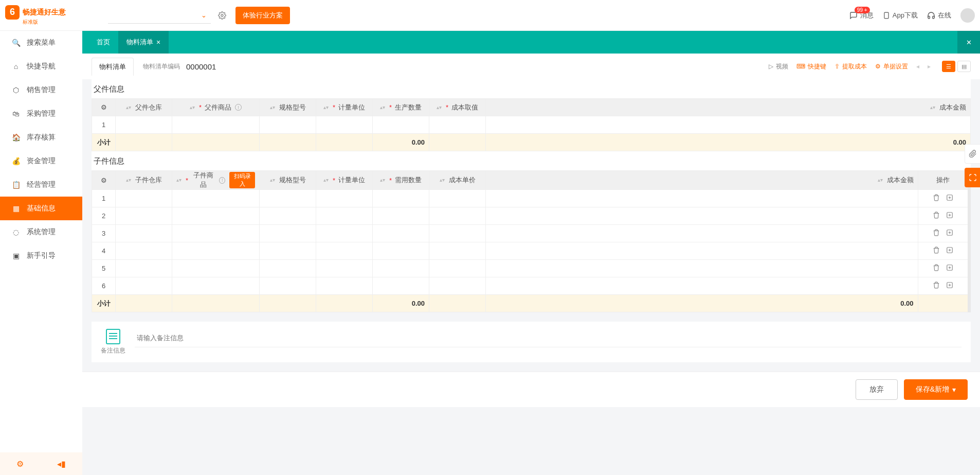 Image resolution: width=980 pixels, height=475 pixels. Describe the element at coordinates (344, 125) in the screenshot. I see `parent-cell-unit` at that location.